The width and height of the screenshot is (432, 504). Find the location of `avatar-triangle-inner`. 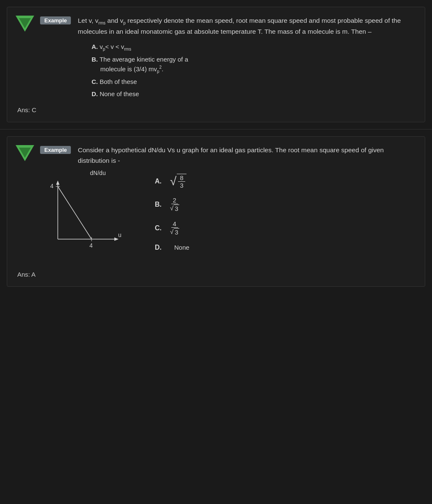

avatar-triangle-inner is located at coordinates (25, 23).